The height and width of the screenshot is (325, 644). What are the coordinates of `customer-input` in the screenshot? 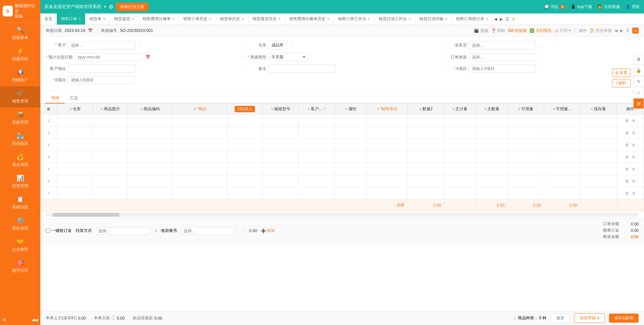 It's located at (102, 45).